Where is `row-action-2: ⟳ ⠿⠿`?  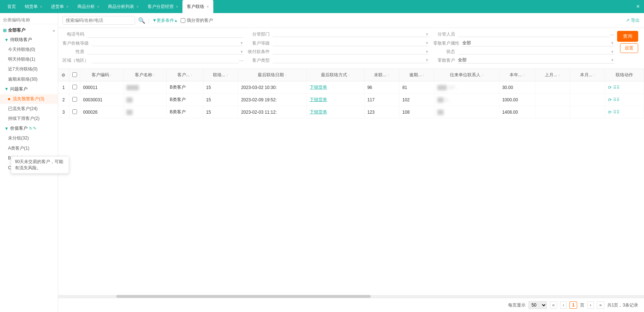 row-action-2: ⟳ ⠿⠿ is located at coordinates (624, 112).